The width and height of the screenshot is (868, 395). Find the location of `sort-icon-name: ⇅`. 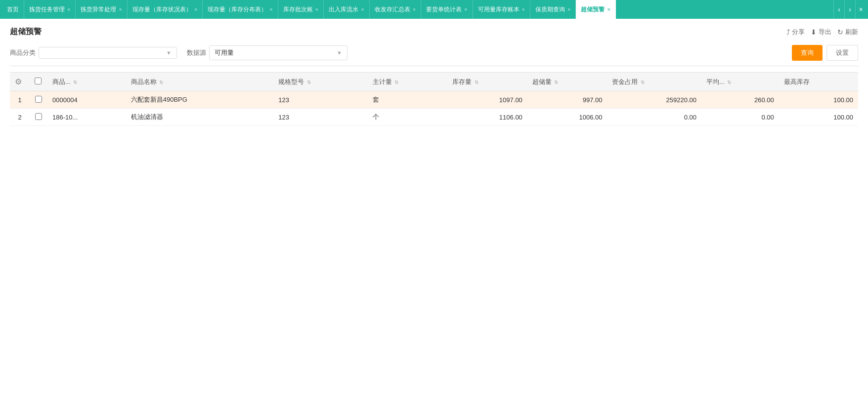

sort-icon-name: ⇅ is located at coordinates (161, 82).